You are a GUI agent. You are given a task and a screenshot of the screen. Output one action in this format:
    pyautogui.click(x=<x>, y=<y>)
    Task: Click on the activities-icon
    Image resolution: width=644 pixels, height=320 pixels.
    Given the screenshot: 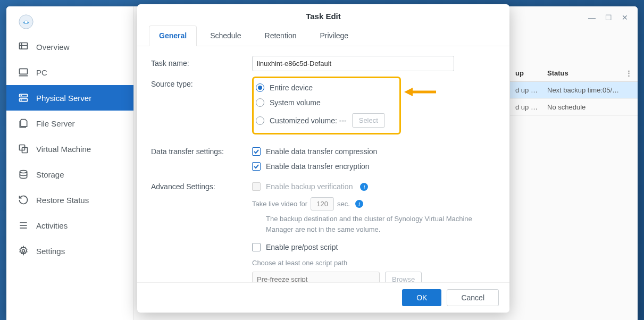 What is the action you would take?
    pyautogui.click(x=23, y=225)
    